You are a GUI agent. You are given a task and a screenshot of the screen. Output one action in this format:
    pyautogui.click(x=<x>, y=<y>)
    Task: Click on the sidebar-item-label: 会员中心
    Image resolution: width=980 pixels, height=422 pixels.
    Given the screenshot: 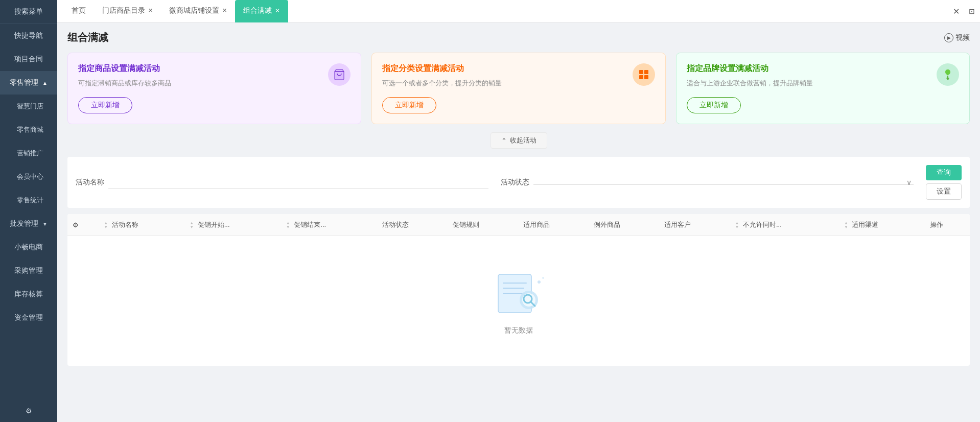 What is the action you would take?
    pyautogui.click(x=30, y=177)
    